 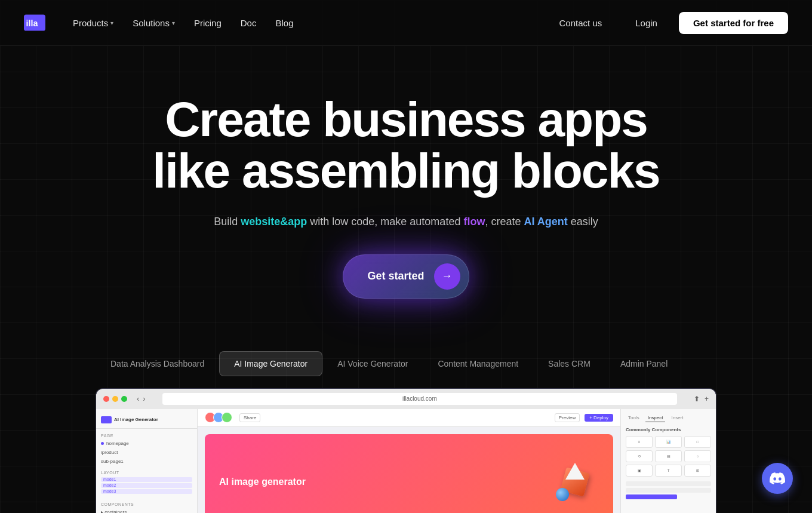 I want to click on sphere-shape, so click(x=562, y=494).